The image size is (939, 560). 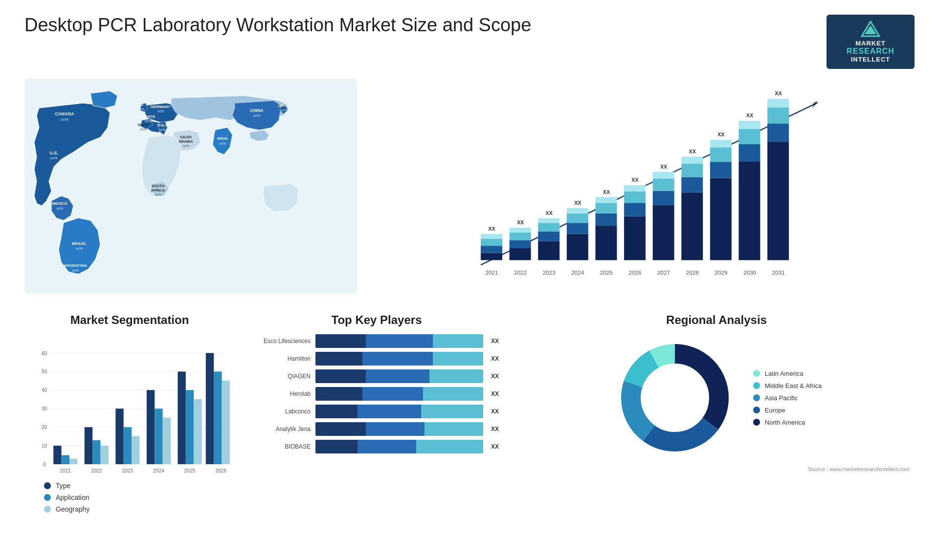 I want to click on logo: MARKET RESEARCH INTELLECT, so click(x=871, y=42).